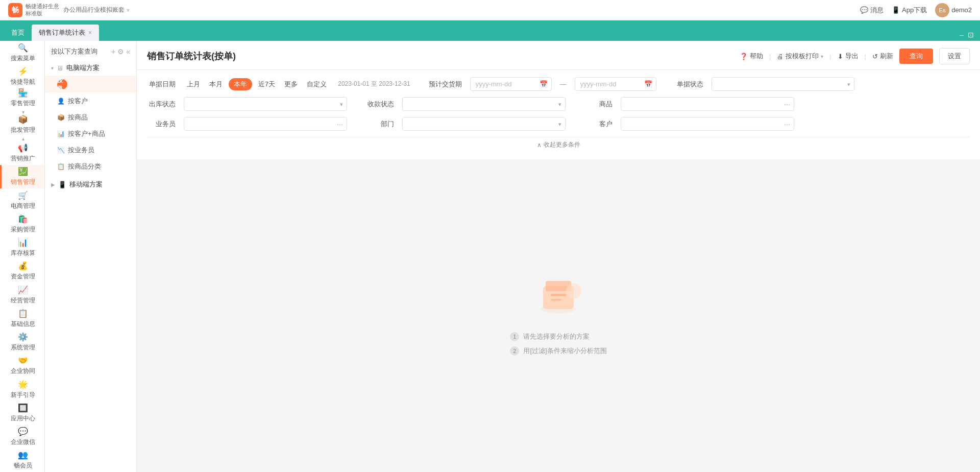  What do you see at coordinates (840, 56) in the screenshot?
I see `export-icon: ⬇` at bounding box center [840, 56].